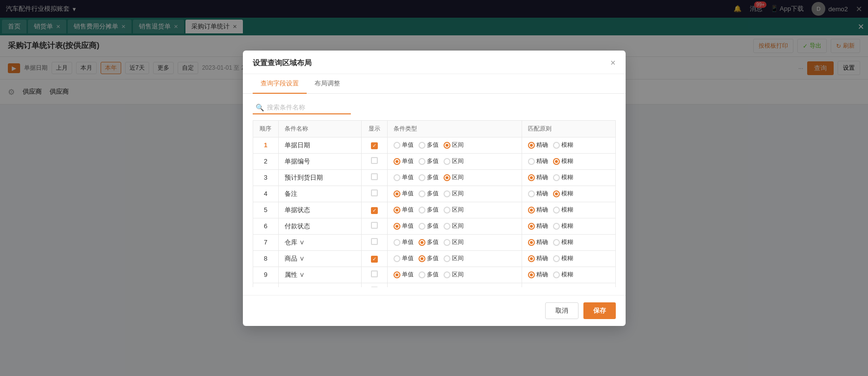 The height and width of the screenshot is (376, 868). What do you see at coordinates (260, 104) in the screenshot?
I see `search-icon: 🔍` at bounding box center [260, 104].